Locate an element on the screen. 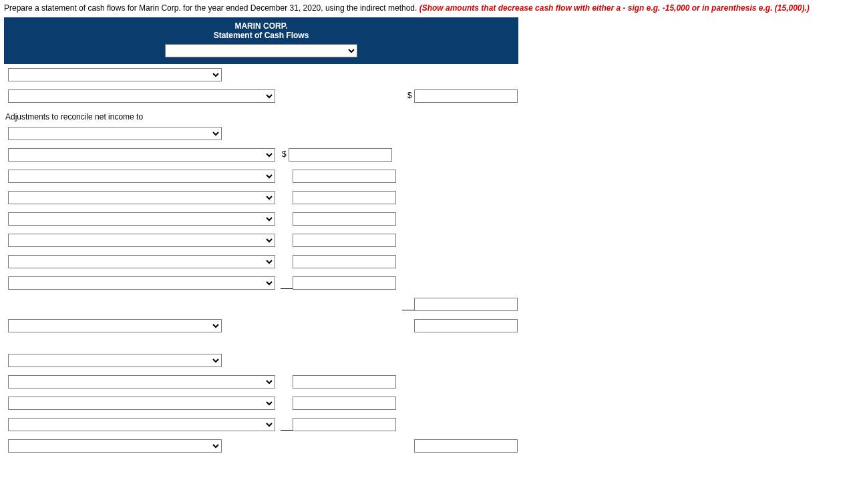 The width and height of the screenshot is (855, 504). line-select-net-income is located at coordinates (142, 96).